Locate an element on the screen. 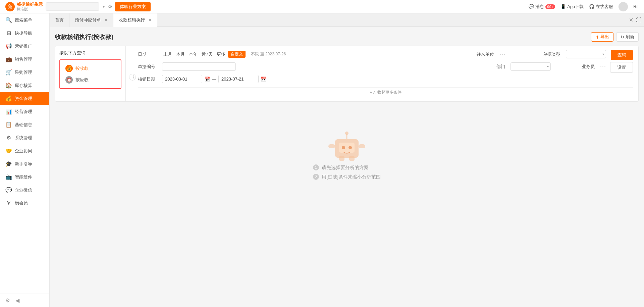  sidebar-item-marketing: 📢 营销推广 is located at coordinates (25, 46).